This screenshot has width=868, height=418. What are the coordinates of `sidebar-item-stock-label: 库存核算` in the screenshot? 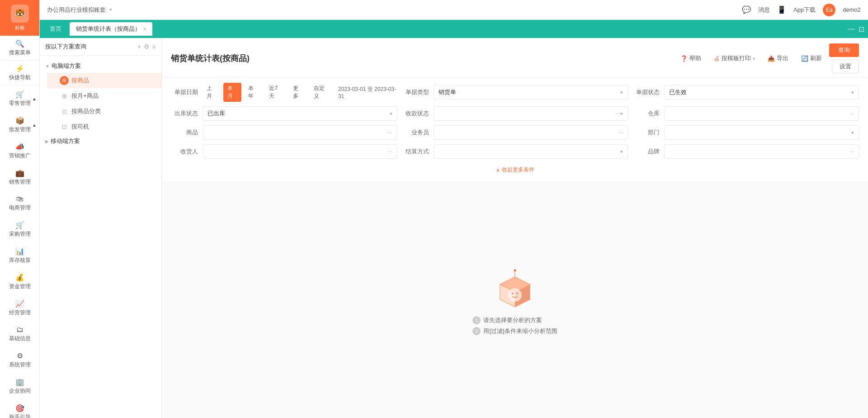 It's located at (20, 261).